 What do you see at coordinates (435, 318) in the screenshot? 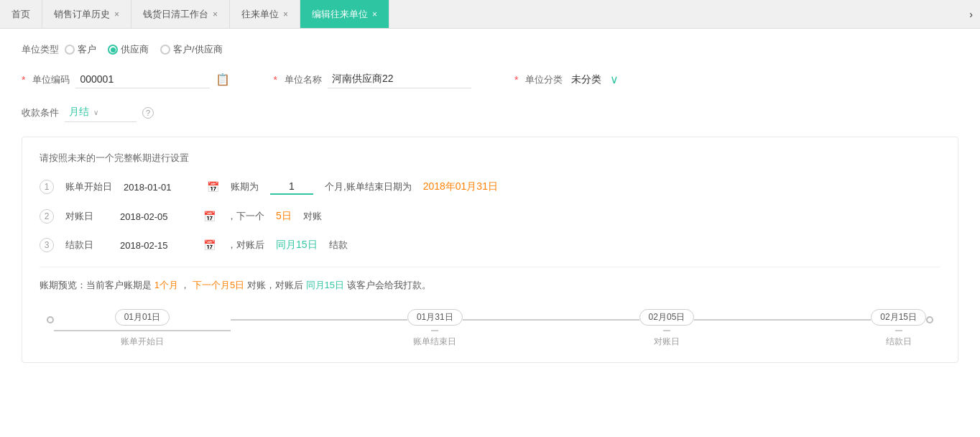
I see `tl-badge-2: 01月31日` at bounding box center [435, 318].